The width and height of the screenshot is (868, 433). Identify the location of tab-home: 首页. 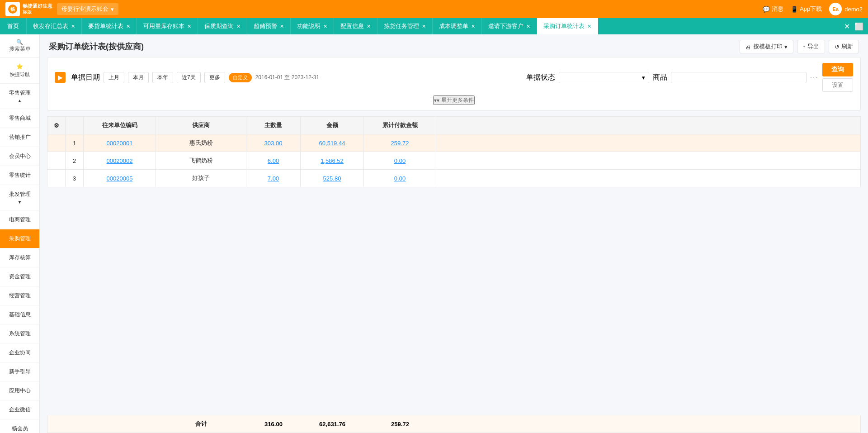
(14, 26).